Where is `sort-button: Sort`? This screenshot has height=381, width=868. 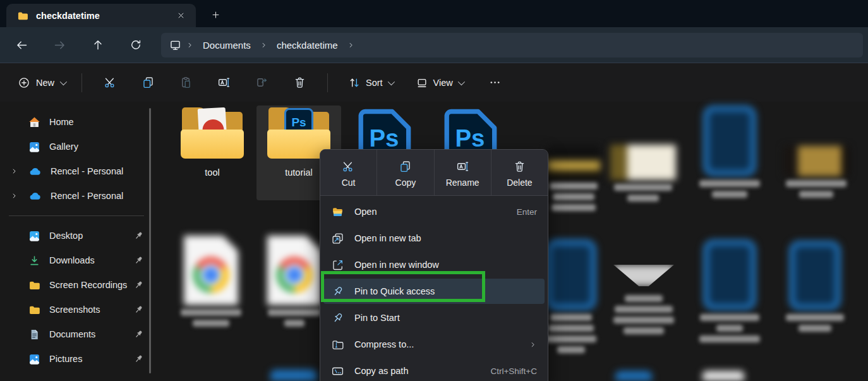
sort-button: Sort is located at coordinates (370, 83).